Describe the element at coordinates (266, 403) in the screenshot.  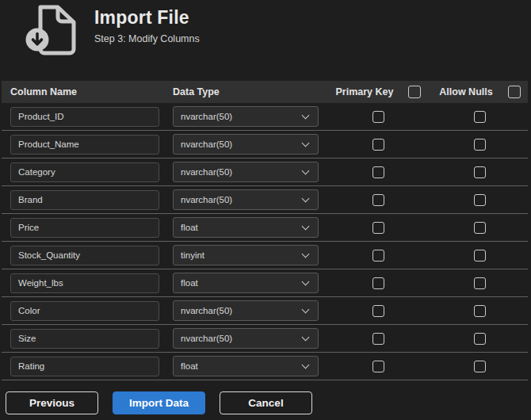
I see `cancel-button: Cancel` at that location.